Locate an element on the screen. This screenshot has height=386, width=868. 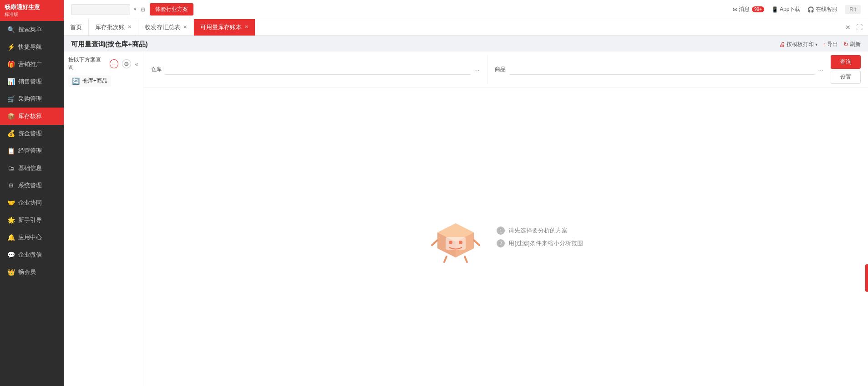
app-download-item: 📱 App下载 is located at coordinates (786, 9).